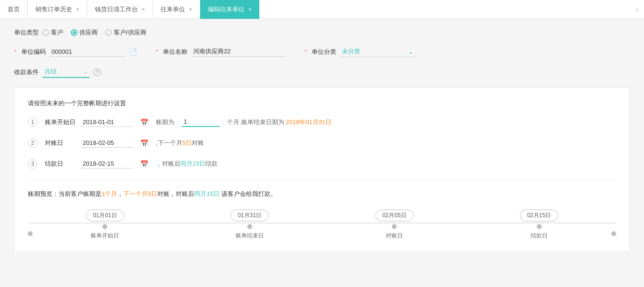  I want to click on preview-prefix: 账期预览：当前客户账期是, so click(65, 194).